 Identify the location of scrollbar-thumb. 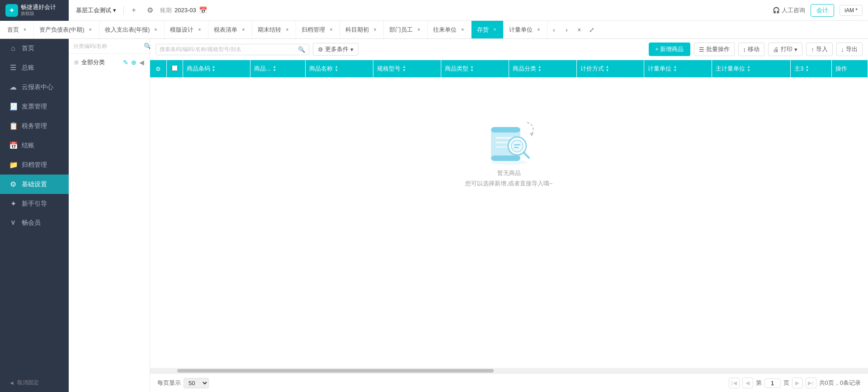
(335, 371).